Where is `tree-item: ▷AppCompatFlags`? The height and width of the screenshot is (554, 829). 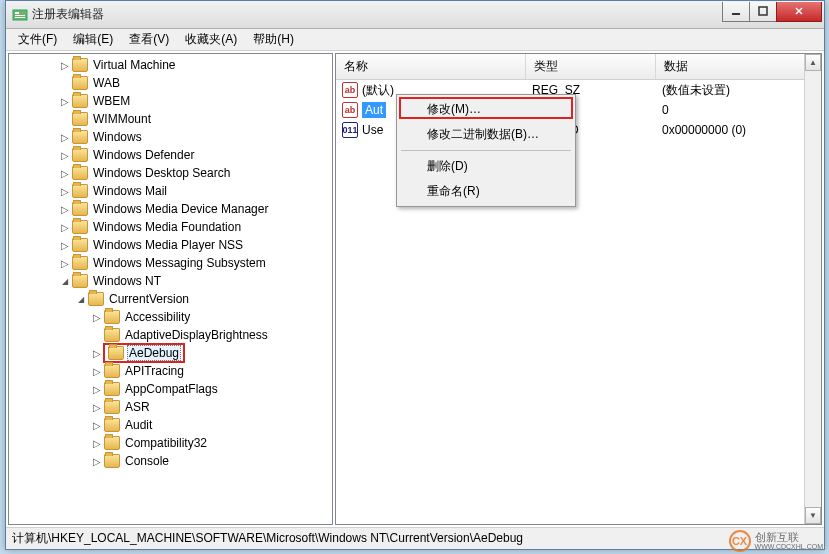 tree-item: ▷AppCompatFlags is located at coordinates (172, 389).